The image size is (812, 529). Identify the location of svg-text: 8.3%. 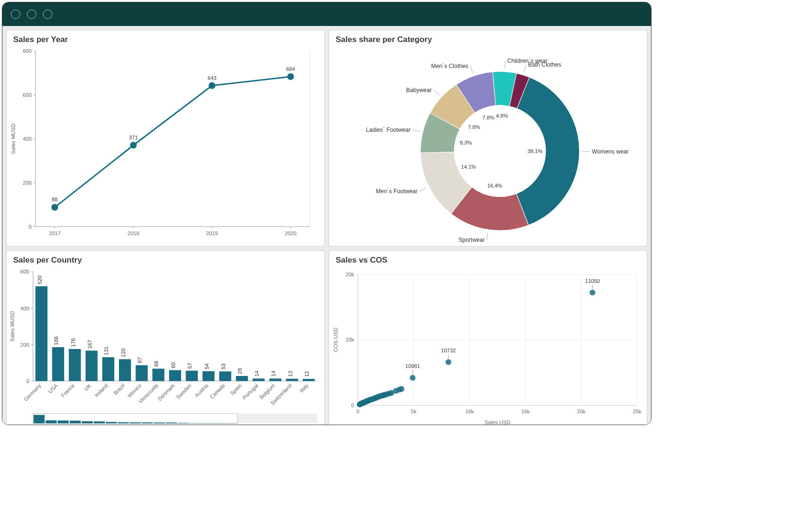
(466, 143).